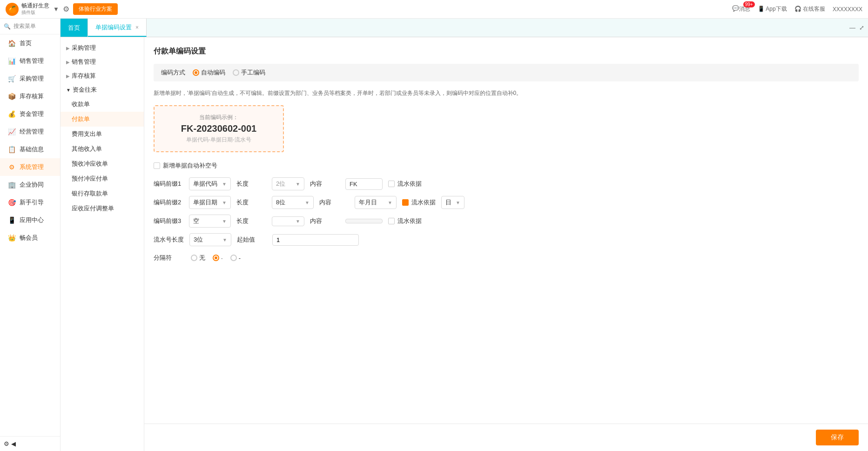  I want to click on serial2-item: 流水依据, so click(419, 202).